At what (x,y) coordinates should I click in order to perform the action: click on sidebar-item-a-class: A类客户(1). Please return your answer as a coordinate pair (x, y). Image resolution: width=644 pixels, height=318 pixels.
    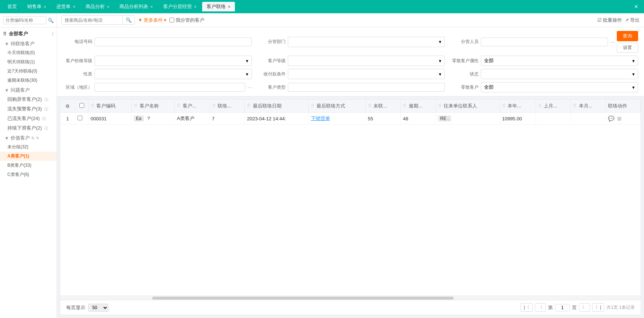
    Looking at the image, I should click on (28, 156).